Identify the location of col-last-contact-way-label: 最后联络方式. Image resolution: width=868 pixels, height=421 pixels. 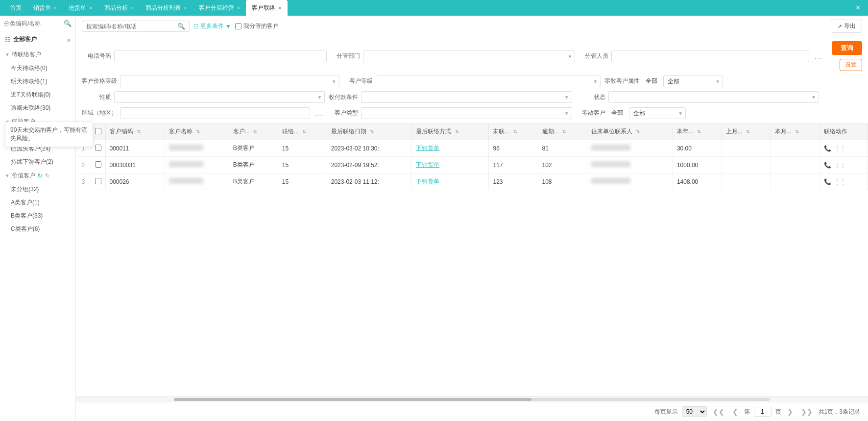
(434, 131).